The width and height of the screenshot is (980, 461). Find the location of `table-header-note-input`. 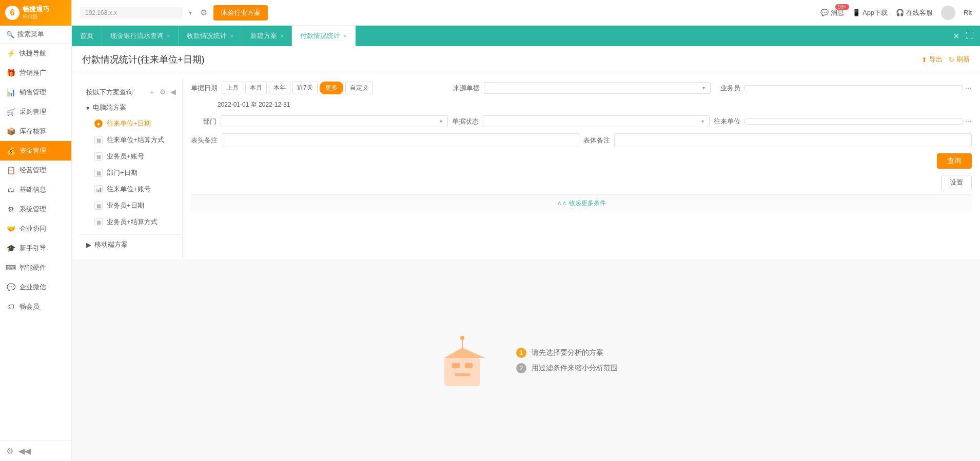

table-header-note-input is located at coordinates (400, 141).